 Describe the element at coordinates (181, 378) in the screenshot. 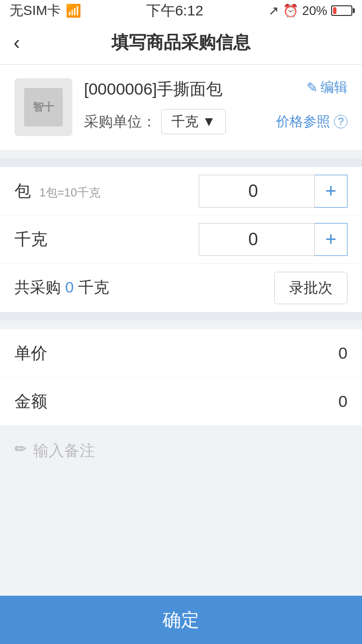

I see `info-section: 单价 0 金额 0` at that location.